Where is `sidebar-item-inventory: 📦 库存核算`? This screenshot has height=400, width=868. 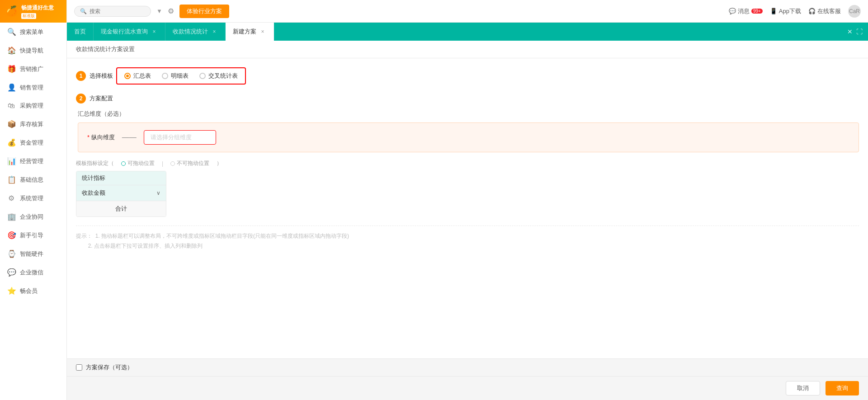
sidebar-item-inventory: 📦 库存核算 is located at coordinates (33, 124).